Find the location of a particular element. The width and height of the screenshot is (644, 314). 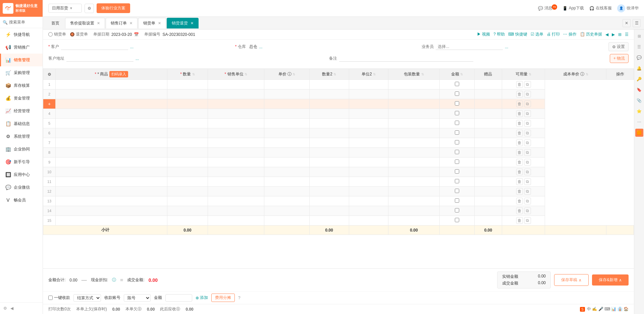

sidebar-item-guide: 🎯 新手引导 is located at coordinates (21, 162).